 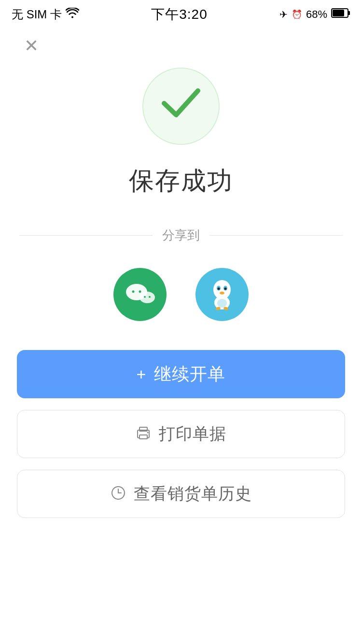 I want to click on status-left: 无 SIM 卡, so click(x=45, y=14).